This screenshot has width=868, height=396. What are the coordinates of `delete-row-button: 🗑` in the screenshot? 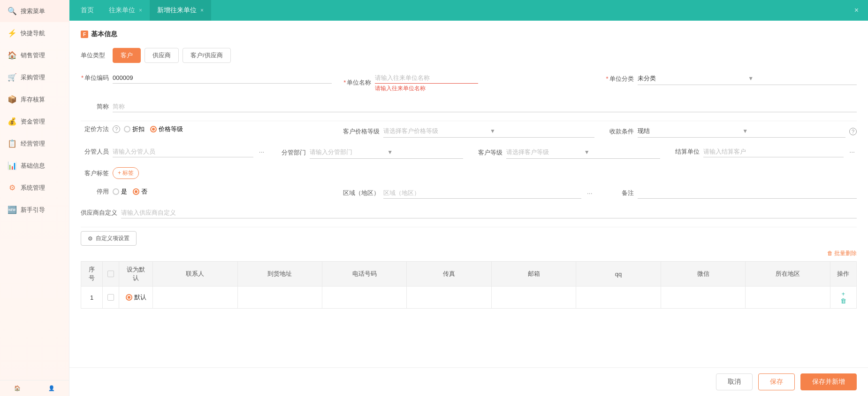 It's located at (844, 301).